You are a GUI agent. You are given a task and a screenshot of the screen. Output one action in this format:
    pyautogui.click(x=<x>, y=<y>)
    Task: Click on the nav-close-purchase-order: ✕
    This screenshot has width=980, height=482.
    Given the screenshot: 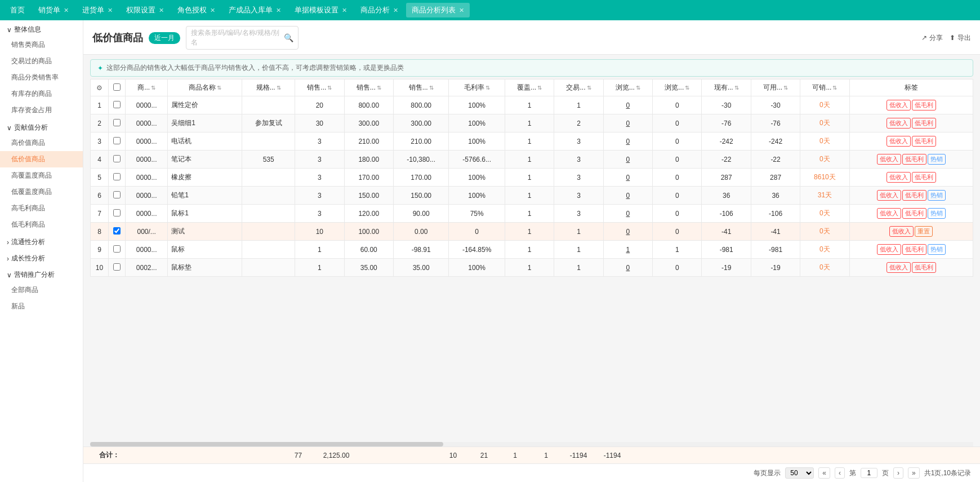 What is the action you would take?
    pyautogui.click(x=110, y=10)
    